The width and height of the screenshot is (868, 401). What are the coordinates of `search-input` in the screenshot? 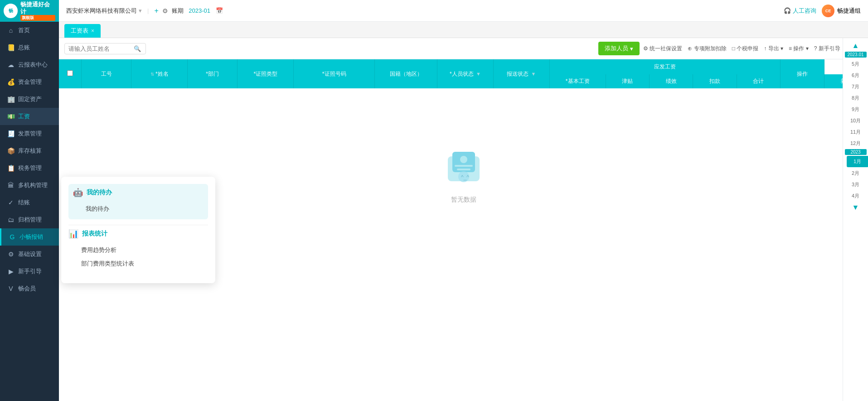 It's located at (100, 49).